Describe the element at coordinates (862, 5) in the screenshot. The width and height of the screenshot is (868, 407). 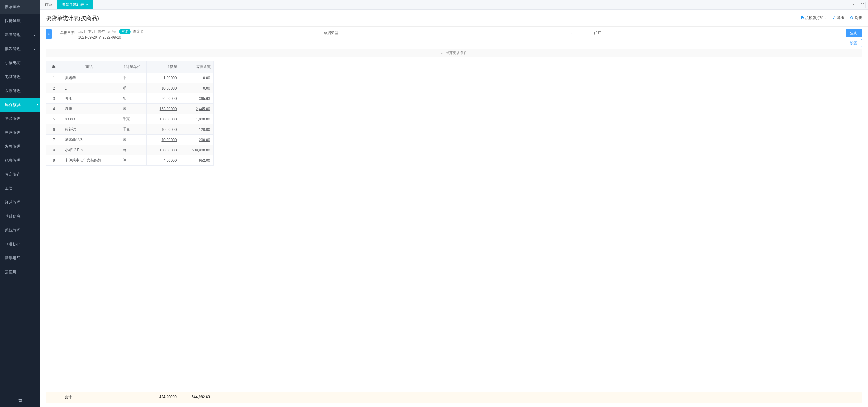
I see `fullscreen-button: ⛶` at that location.